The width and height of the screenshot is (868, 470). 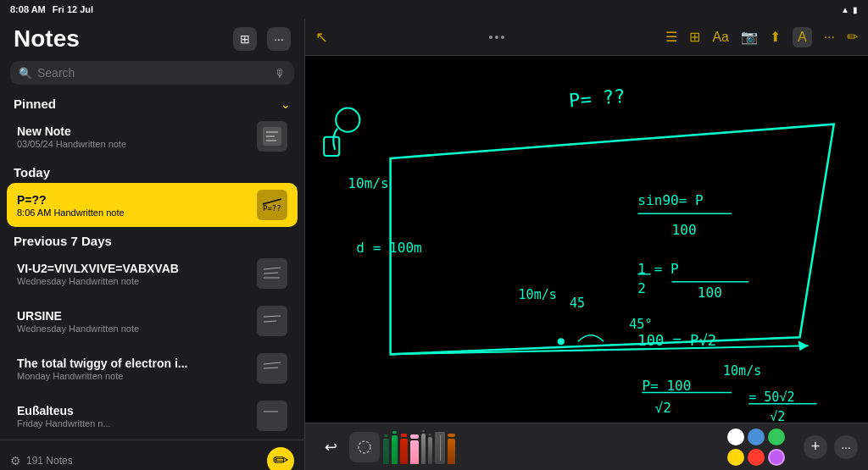 I want to click on pinned-chevron-icon: ⌄, so click(x=286, y=104).